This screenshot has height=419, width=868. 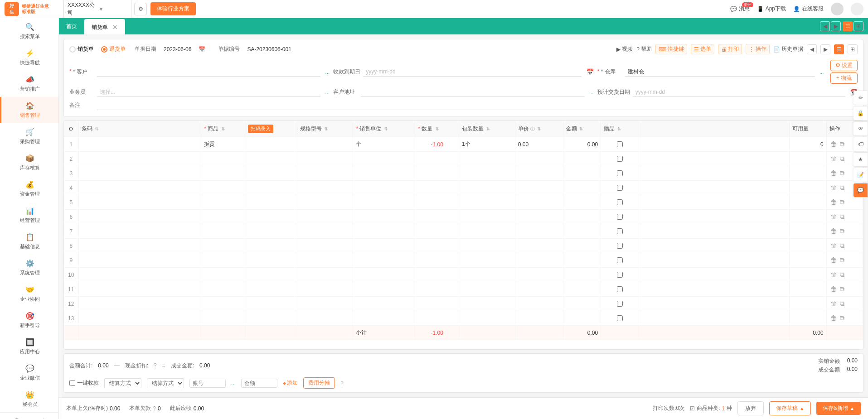 I want to click on nav-prev-btn: ◀, so click(x=825, y=26).